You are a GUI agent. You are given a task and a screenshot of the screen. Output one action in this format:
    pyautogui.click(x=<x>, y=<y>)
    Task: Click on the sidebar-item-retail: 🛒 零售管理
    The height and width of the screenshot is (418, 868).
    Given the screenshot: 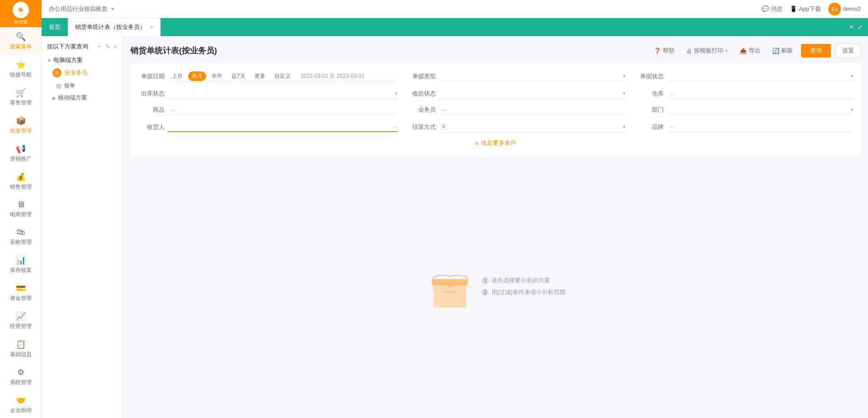 What is the action you would take?
    pyautogui.click(x=21, y=97)
    